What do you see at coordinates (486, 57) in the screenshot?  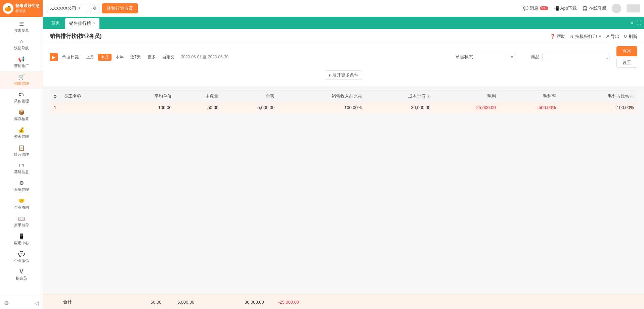 I see `status-filter-group: 单据状态` at bounding box center [486, 57].